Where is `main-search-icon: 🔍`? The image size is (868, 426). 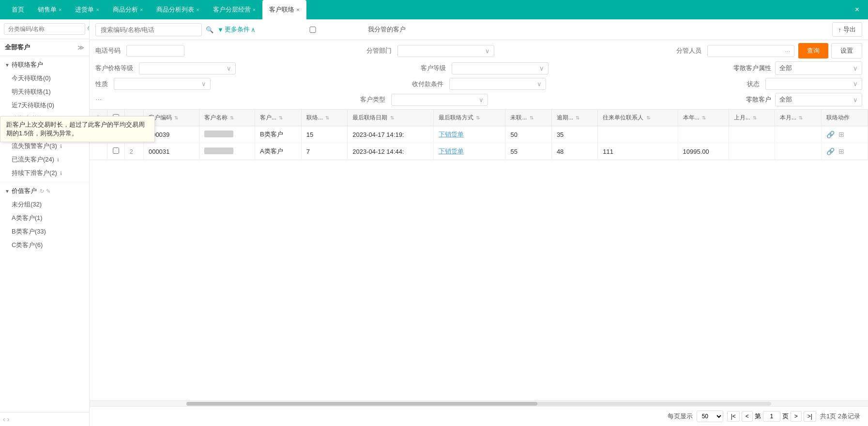
main-search-icon: 🔍 is located at coordinates (210, 30).